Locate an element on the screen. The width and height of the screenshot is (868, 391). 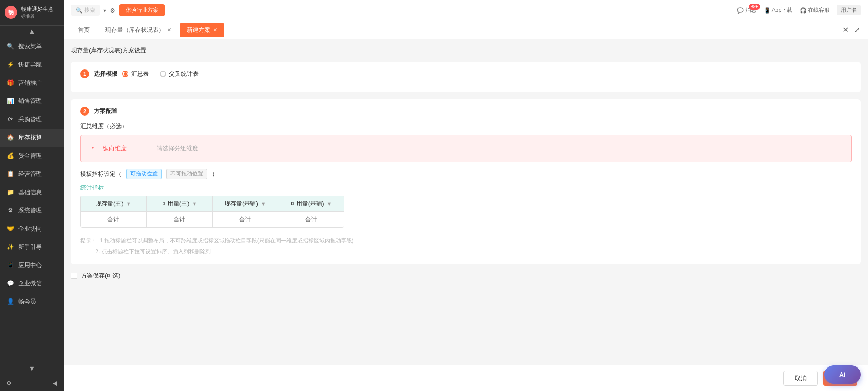
ai-fab-button: Ai is located at coordinates (842, 375).